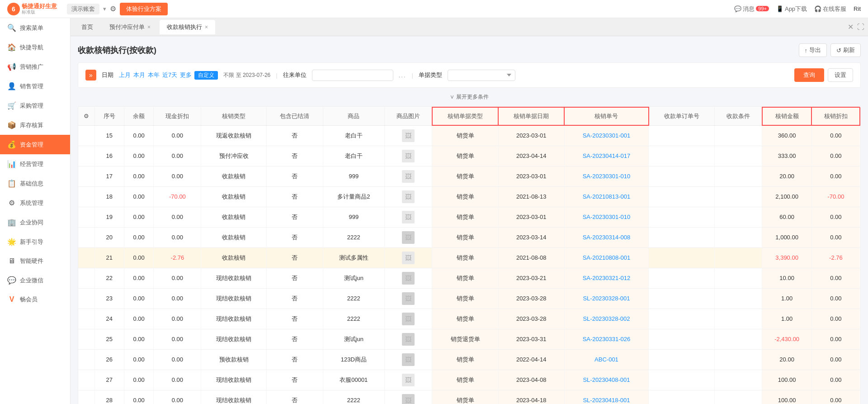 The width and height of the screenshot is (868, 404). I want to click on dropdown-icon: ▾, so click(105, 9).